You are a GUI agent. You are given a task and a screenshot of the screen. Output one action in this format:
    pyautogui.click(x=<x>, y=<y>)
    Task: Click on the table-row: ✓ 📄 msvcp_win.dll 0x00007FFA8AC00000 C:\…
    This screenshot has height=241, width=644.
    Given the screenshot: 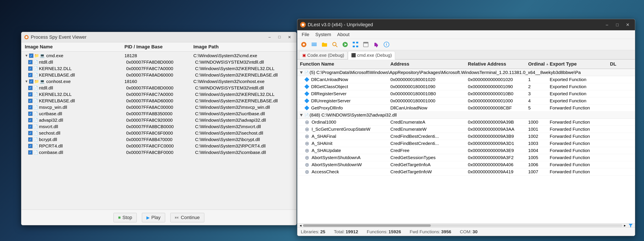 What is the action you would take?
    pyautogui.click(x=159, y=107)
    